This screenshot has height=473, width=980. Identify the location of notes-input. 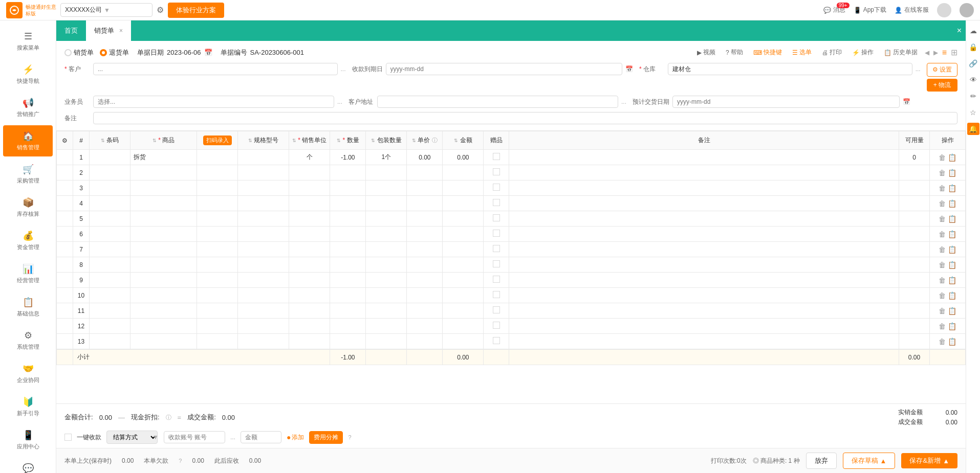
(525, 118).